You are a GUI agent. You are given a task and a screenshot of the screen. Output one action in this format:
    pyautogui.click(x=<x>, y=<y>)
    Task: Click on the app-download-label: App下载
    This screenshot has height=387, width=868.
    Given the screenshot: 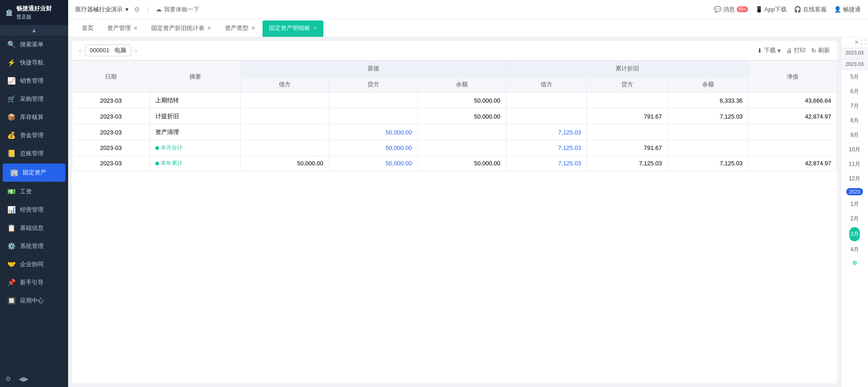 What is the action you would take?
    pyautogui.click(x=776, y=10)
    